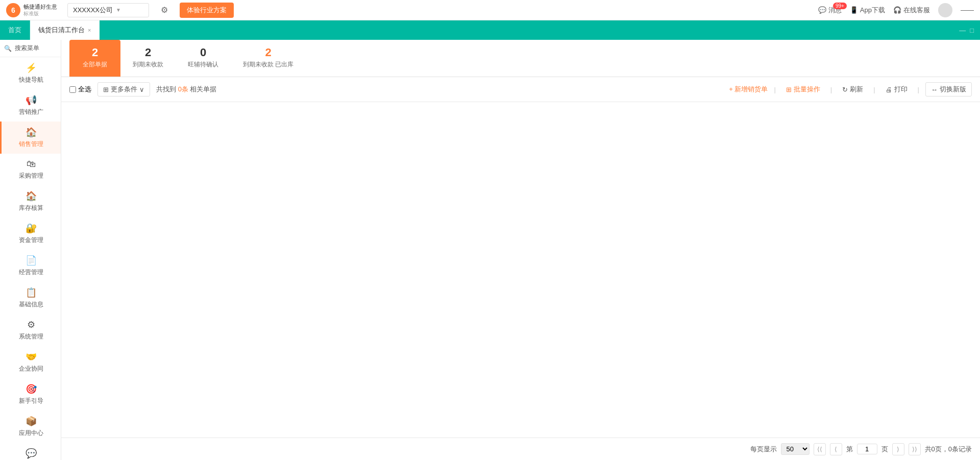 The height and width of the screenshot is (460, 980). I want to click on stats-count-shipped: 2, so click(268, 53).